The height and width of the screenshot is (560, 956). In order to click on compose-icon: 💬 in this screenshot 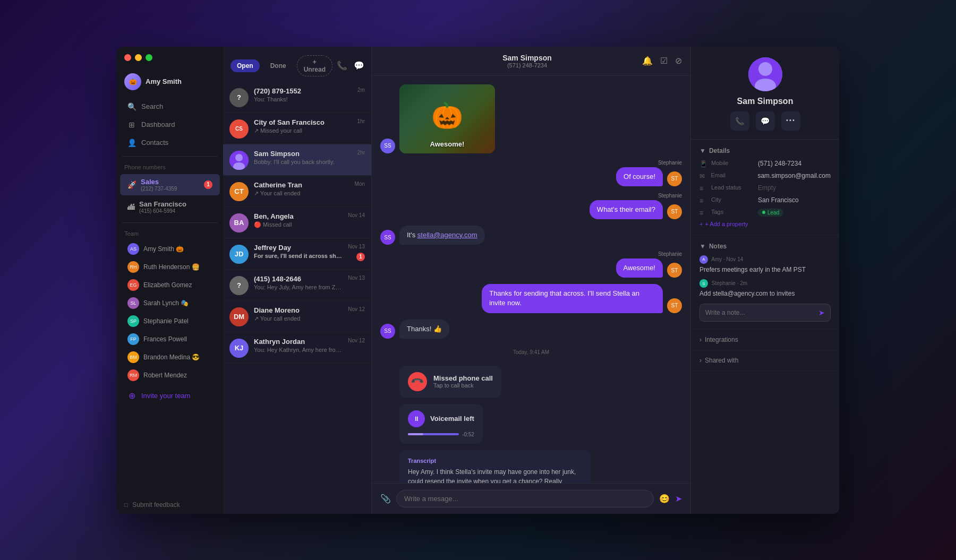, I will do `click(359, 66)`.